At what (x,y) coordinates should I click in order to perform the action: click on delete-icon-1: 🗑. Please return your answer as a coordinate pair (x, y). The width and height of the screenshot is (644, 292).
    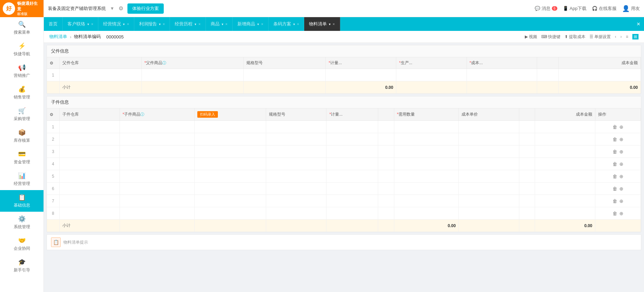
    Looking at the image, I should click on (615, 127).